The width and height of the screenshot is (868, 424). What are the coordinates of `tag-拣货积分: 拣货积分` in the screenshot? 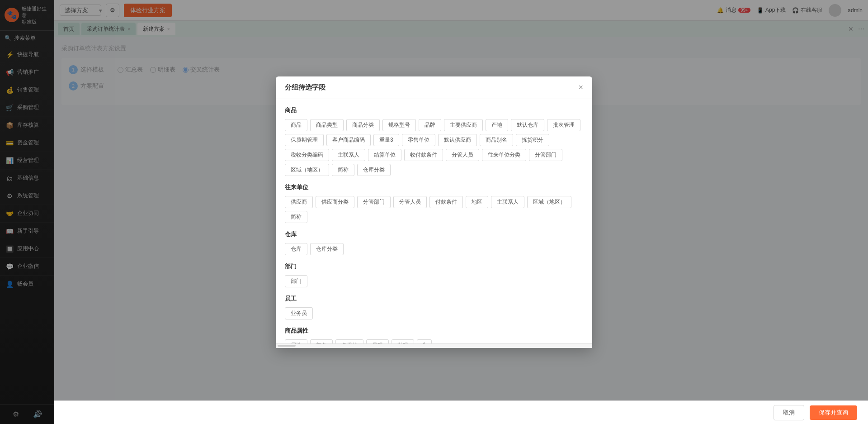 It's located at (533, 140).